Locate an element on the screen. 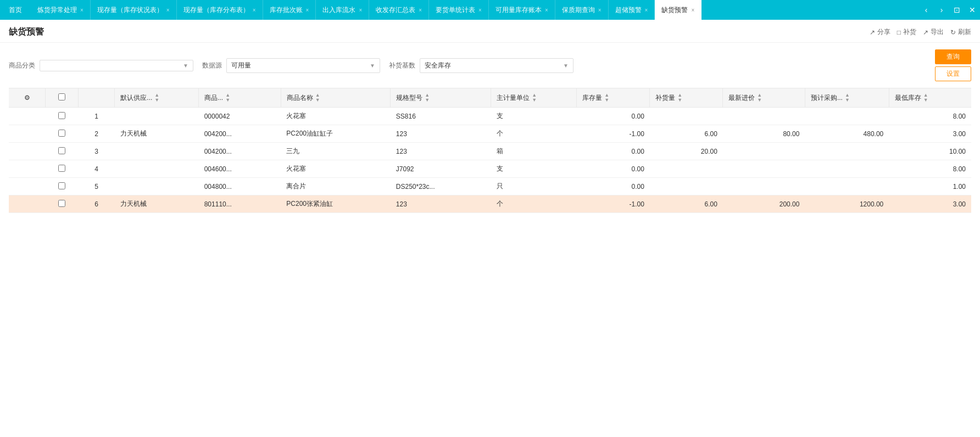  row-name: 离合片 is located at coordinates (336, 187).